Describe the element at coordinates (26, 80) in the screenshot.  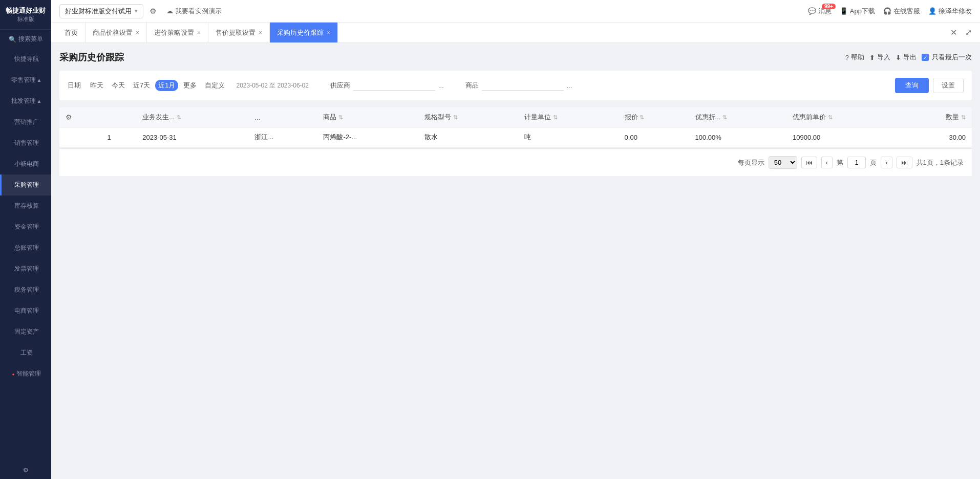
I see `sidebar-item-retail: 零售管理 ▲` at that location.